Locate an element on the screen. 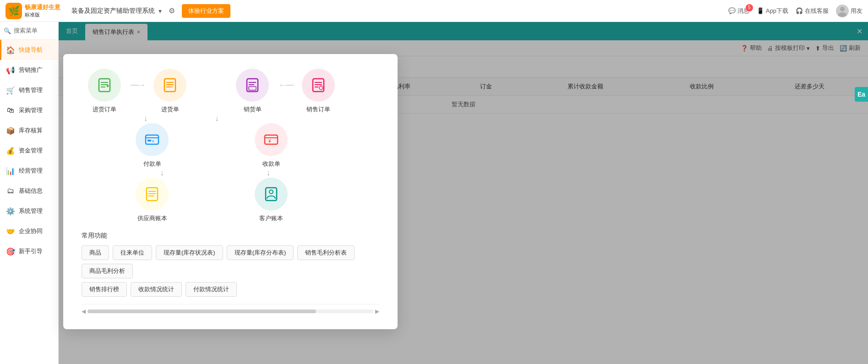 This screenshot has height=364, width=868. user-area: 用友 is located at coordinates (849, 11).